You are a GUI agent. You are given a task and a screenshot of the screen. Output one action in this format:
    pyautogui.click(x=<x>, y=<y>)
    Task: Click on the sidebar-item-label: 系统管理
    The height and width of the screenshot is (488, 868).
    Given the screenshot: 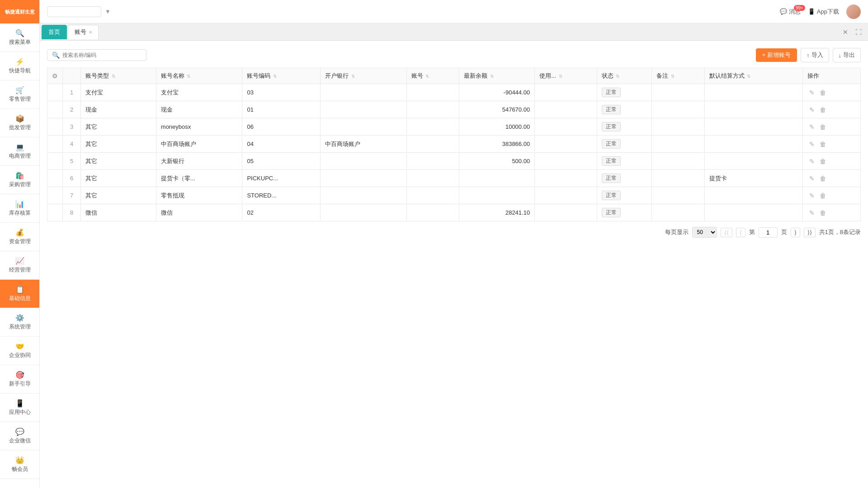 What is the action you would take?
    pyautogui.click(x=20, y=327)
    